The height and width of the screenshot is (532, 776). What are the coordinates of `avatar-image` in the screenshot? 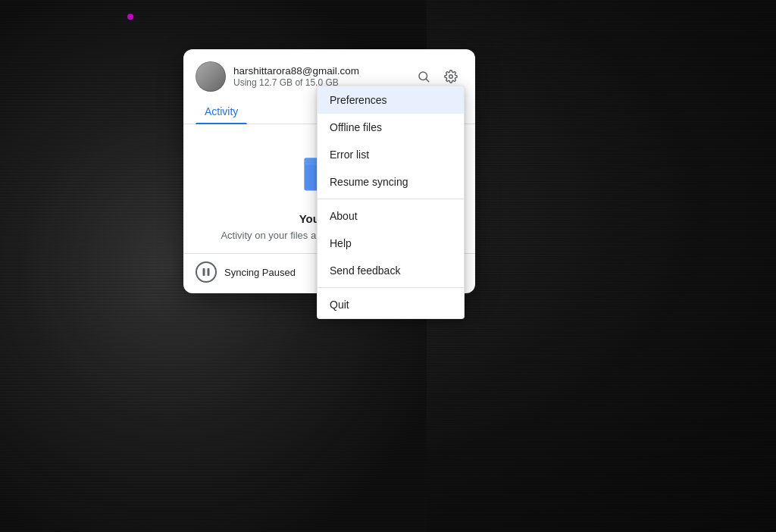 It's located at (211, 77).